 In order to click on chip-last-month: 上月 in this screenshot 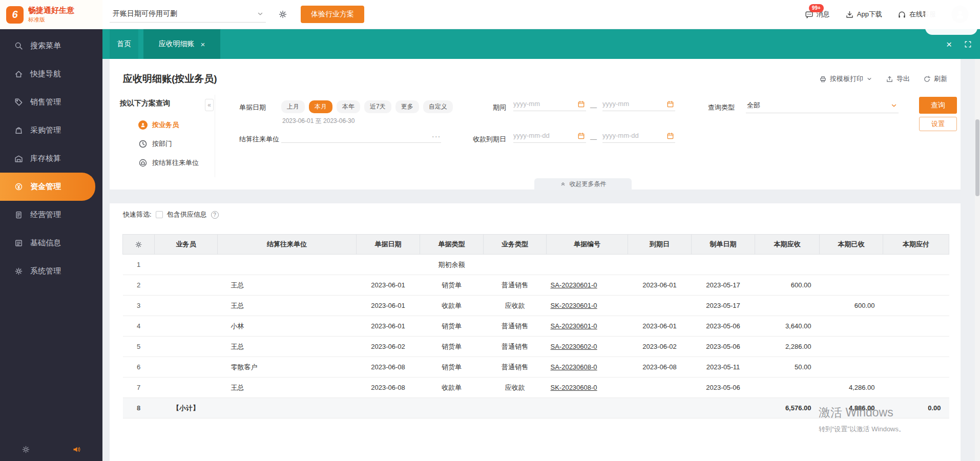, I will do `click(293, 107)`.